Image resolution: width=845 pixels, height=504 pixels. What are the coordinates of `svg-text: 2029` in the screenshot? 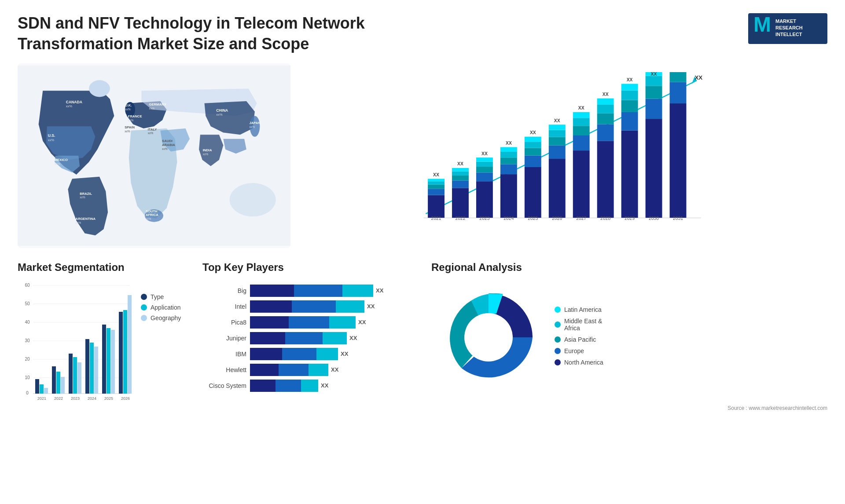 It's located at (629, 218).